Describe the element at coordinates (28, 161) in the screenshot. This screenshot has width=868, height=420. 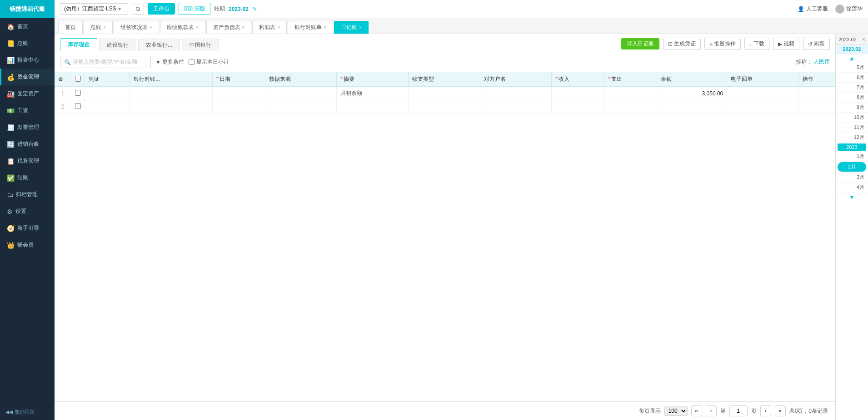
I see `sidebar-item-label: 税务管理` at that location.